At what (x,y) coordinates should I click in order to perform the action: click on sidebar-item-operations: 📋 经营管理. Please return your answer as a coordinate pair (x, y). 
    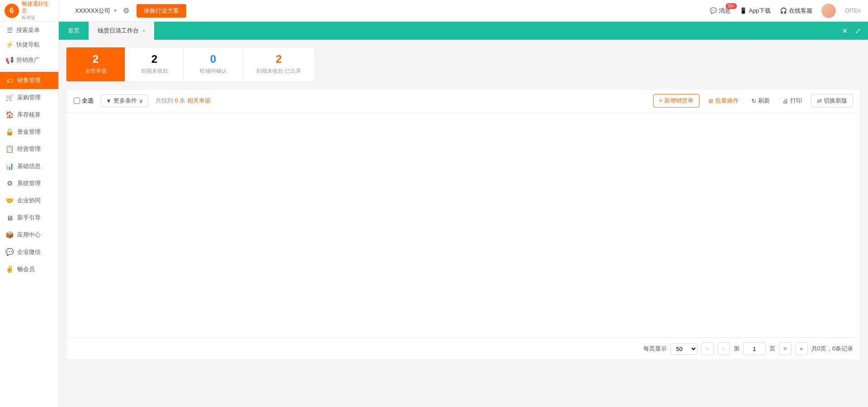
    Looking at the image, I should click on (29, 149).